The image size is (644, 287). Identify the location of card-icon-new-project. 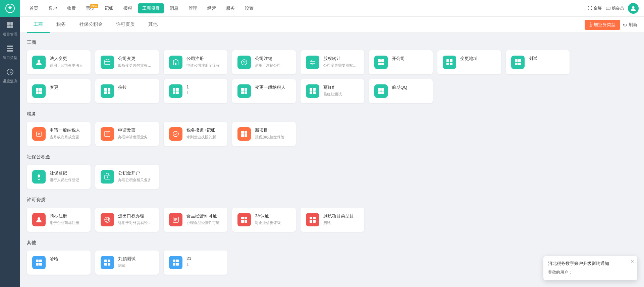
(244, 134).